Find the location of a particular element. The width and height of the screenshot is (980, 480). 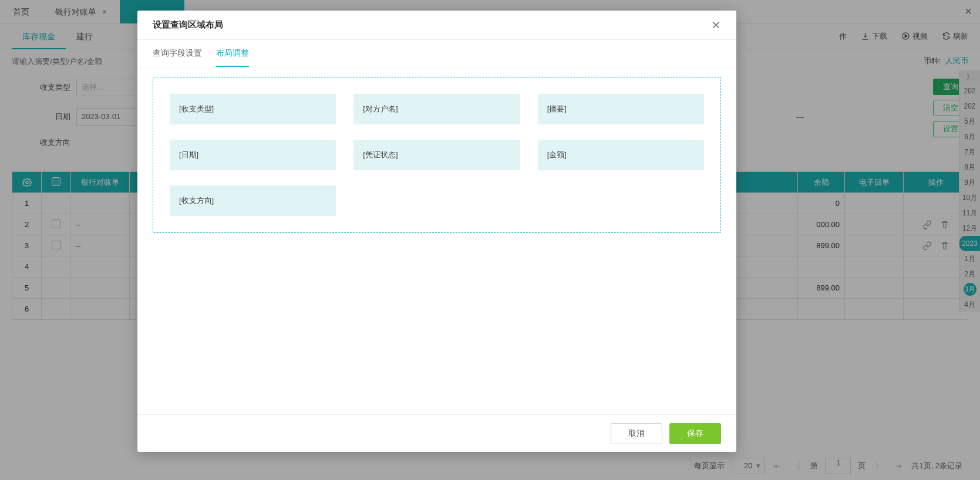

layout-field-chip: [凭证状态] is located at coordinates (437, 155).